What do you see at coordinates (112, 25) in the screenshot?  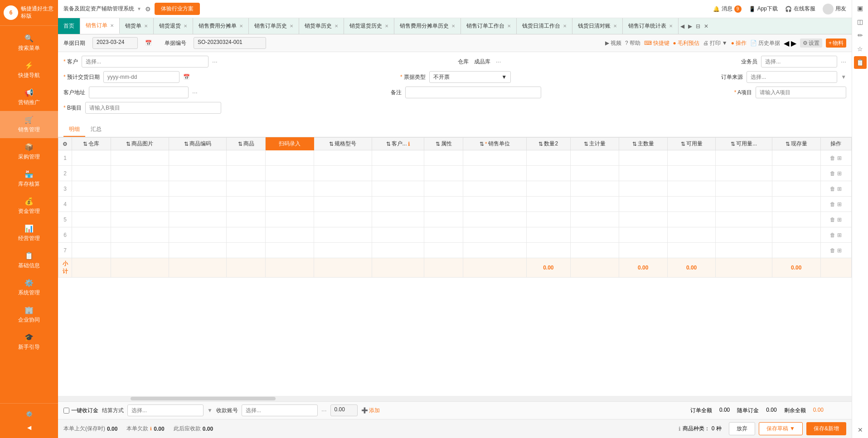 I see `tab-close-sales-order: ✕` at bounding box center [112, 25].